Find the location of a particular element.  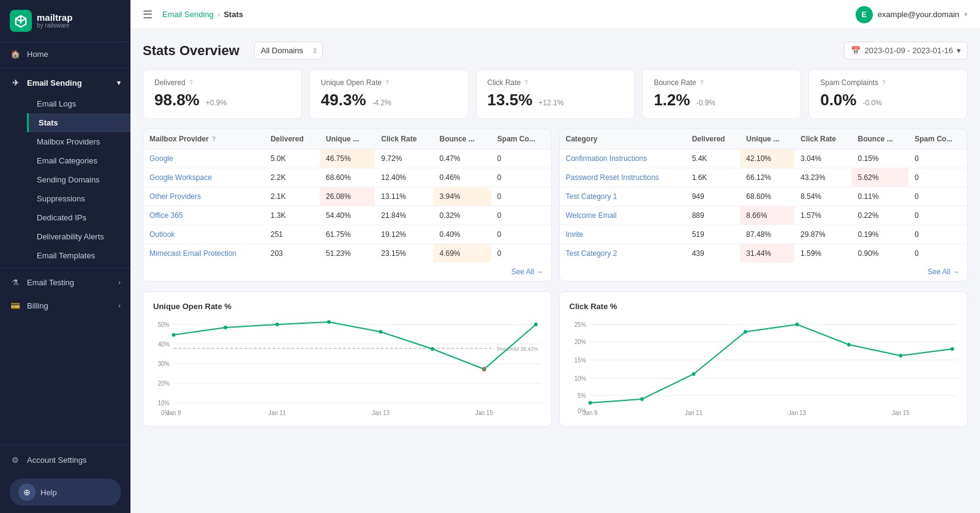

mailbox-delivered-cell: 203 is located at coordinates (292, 253).